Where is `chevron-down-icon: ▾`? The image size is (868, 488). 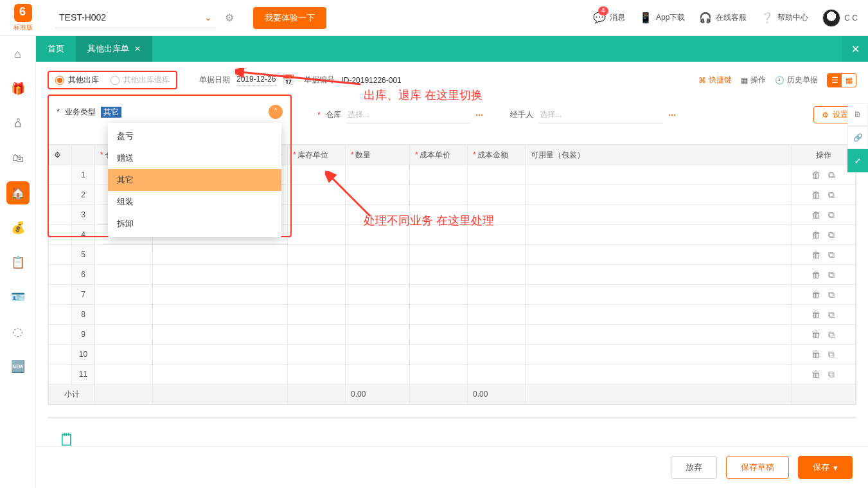
chevron-down-icon: ▾ is located at coordinates (835, 468).